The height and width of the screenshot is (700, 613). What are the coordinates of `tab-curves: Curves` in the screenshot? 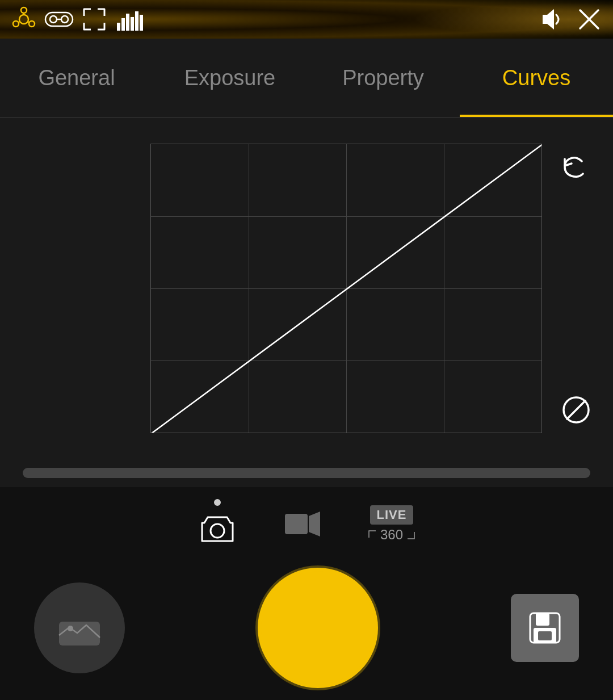 It's located at (536, 78).